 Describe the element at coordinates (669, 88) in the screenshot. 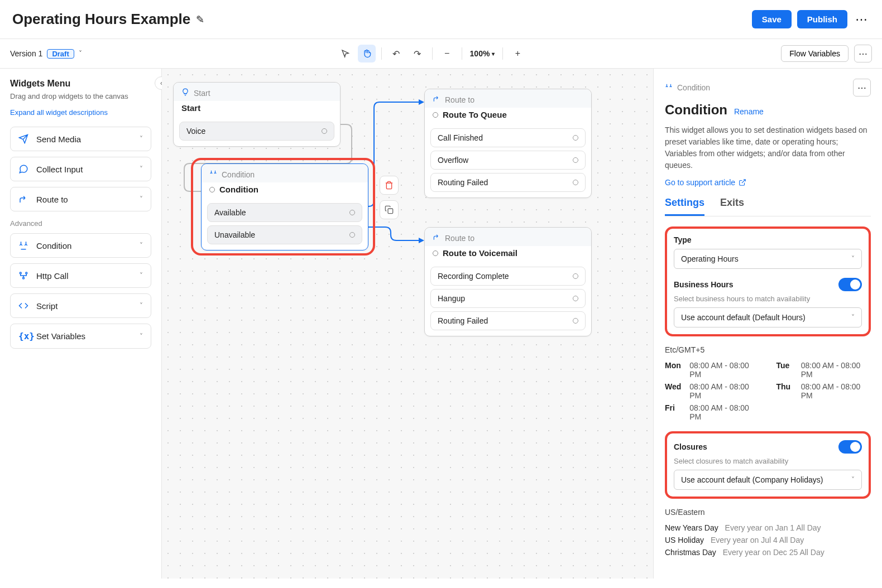

I see `condition-icon` at that location.